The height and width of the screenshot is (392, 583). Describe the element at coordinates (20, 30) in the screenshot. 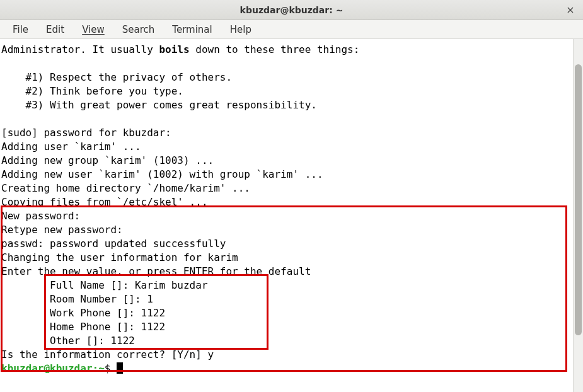

I see `menu-file: File` at that location.